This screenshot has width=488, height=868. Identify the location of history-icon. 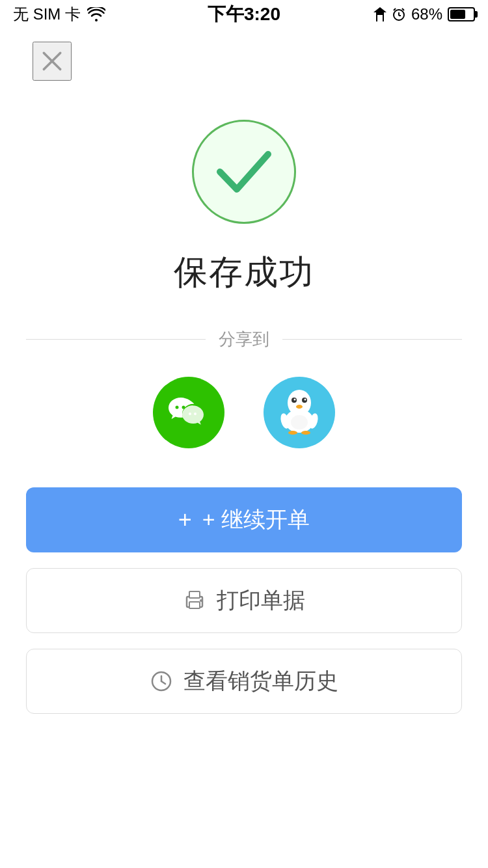
(161, 681).